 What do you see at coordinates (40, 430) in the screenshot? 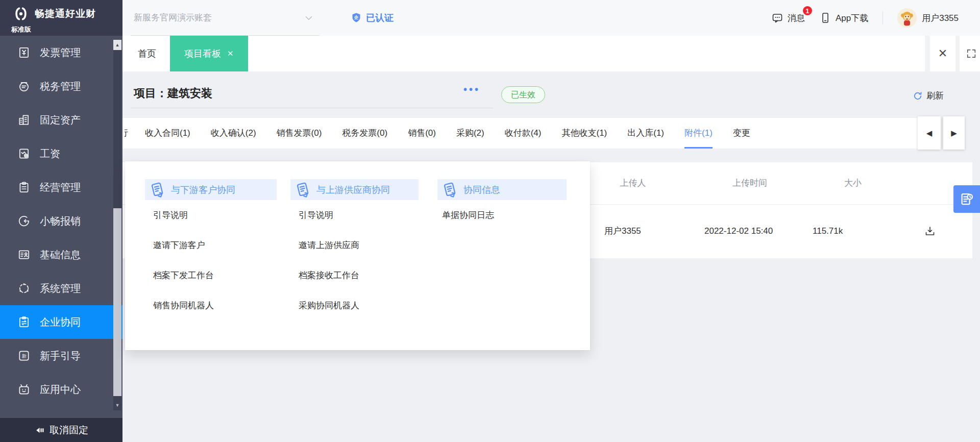
I see `unpin-icon` at bounding box center [40, 430].